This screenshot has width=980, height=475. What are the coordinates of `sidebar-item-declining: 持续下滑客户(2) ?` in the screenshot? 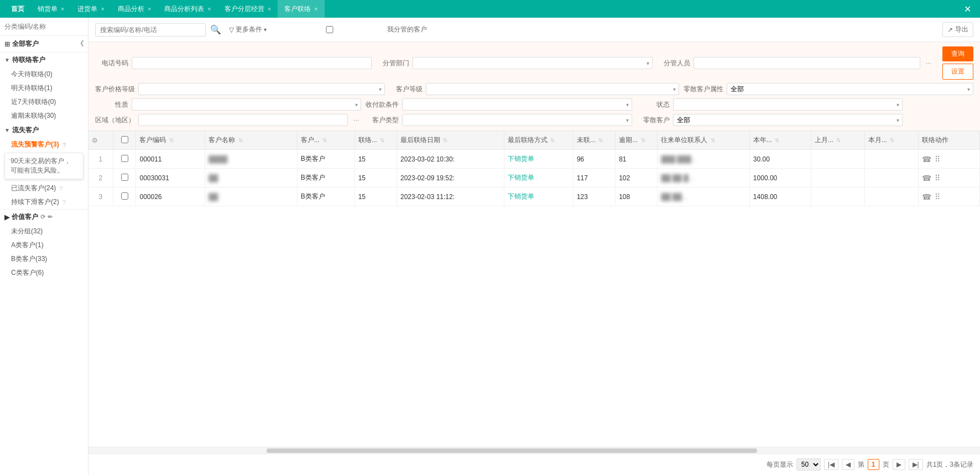 It's located at (44, 202).